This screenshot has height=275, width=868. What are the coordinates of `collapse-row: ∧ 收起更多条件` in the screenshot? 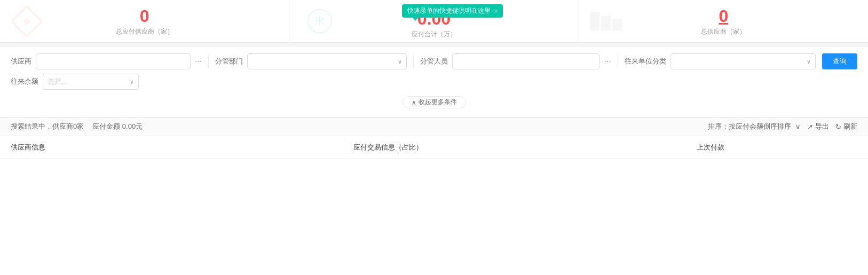 It's located at (434, 104).